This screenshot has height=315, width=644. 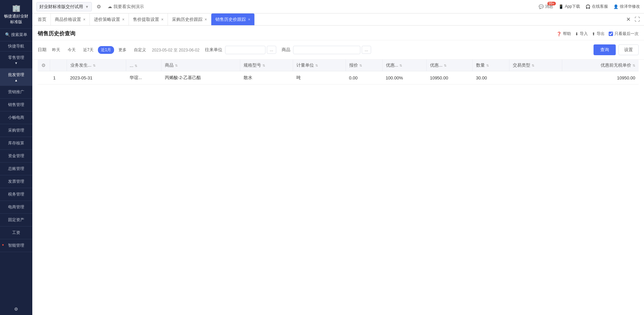 What do you see at coordinates (16, 92) in the screenshot?
I see `sidebar-item-marketing: 营销推广` at bounding box center [16, 92].